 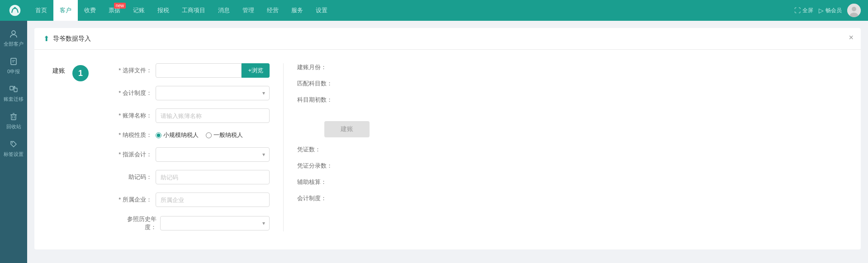 What do you see at coordinates (14, 34) in the screenshot?
I see `person-icon` at bounding box center [14, 34].